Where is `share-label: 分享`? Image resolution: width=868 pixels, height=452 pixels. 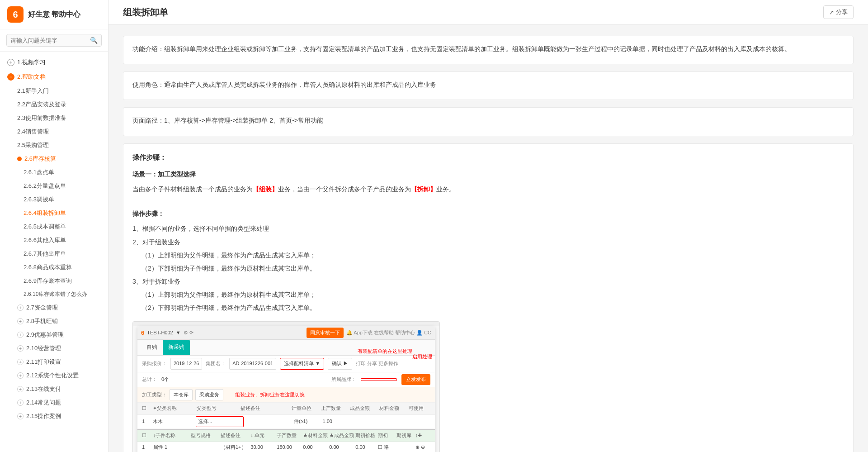 share-label: 分享 is located at coordinates (842, 12).